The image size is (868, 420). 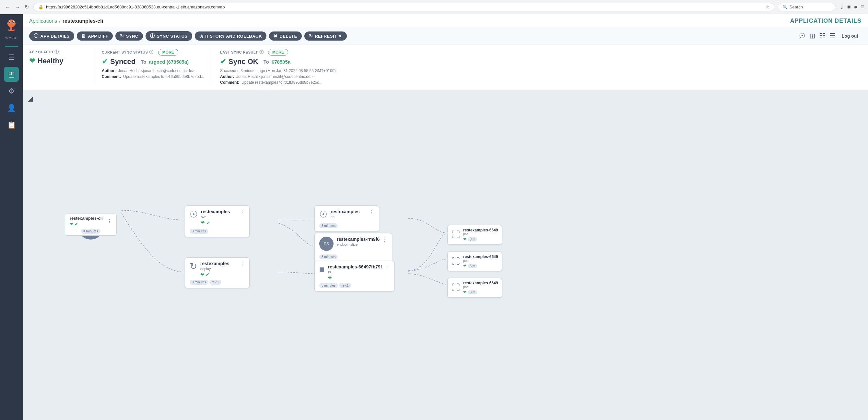 I want to click on pod1-time-badge: 3 m, so click(x=472, y=240).